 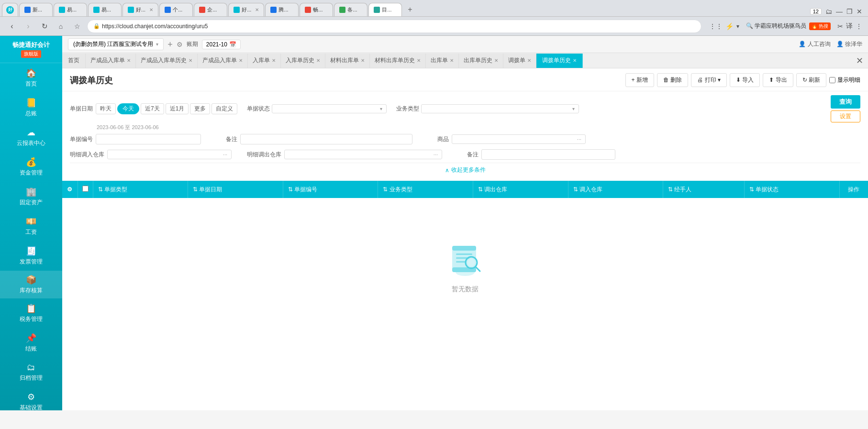 I want to click on search-button: 查询, so click(x=846, y=102).